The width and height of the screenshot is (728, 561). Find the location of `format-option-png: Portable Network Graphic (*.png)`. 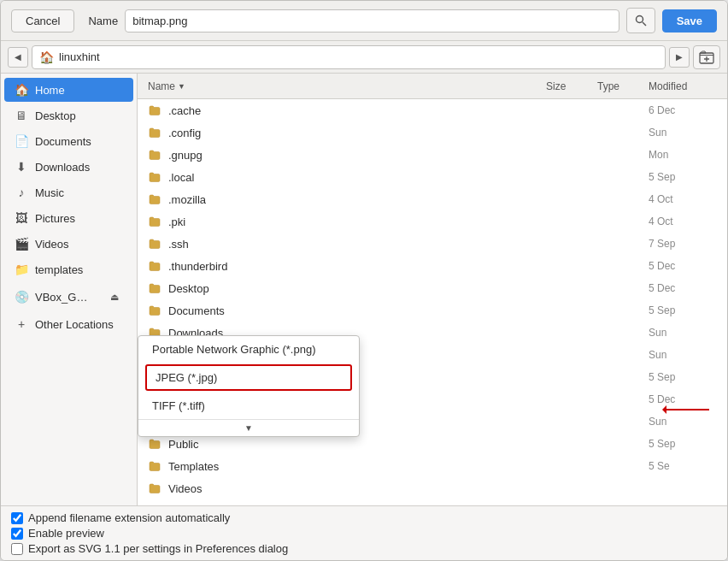

format-option-png: Portable Network Graphic (*.png) is located at coordinates (249, 349).